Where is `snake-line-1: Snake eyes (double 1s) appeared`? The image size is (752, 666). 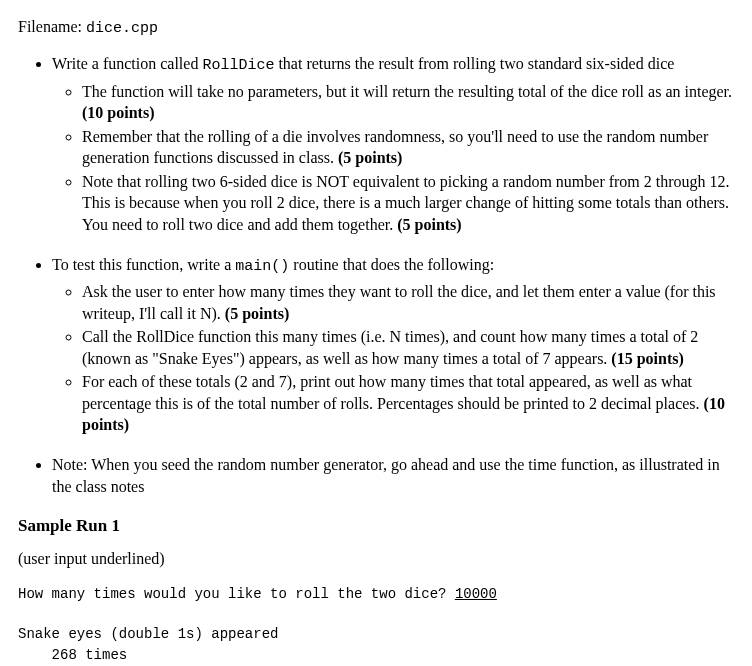
snake-line-1: Snake eyes (double 1s) appeared is located at coordinates (148, 634).